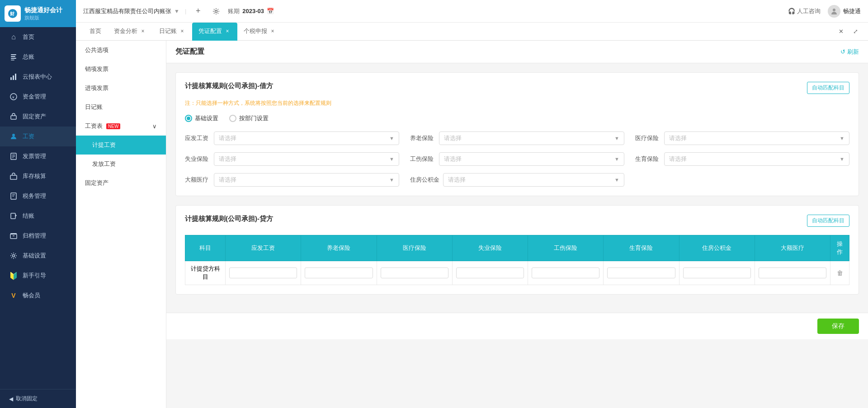 This screenshot has width=868, height=408. Describe the element at coordinates (38, 97) in the screenshot. I see `sidebar-item-funds: ¥ 资金管理` at that location.